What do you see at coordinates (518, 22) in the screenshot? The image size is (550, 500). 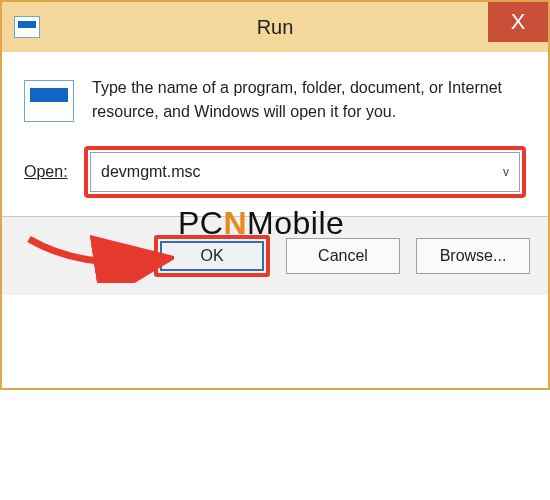 I see `close-icon: X` at bounding box center [518, 22].